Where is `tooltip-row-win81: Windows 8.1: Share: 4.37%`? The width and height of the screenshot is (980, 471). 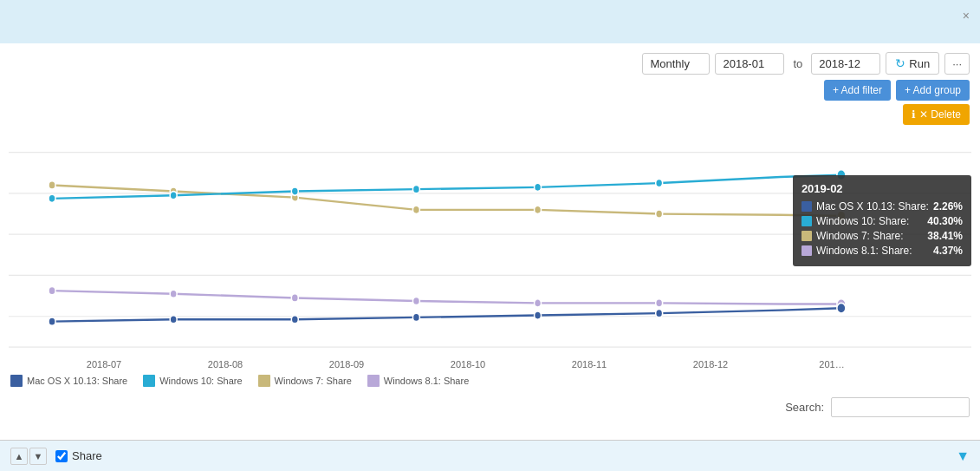
tooltip-row-win81: Windows 8.1: Share: 4.37% is located at coordinates (882, 251).